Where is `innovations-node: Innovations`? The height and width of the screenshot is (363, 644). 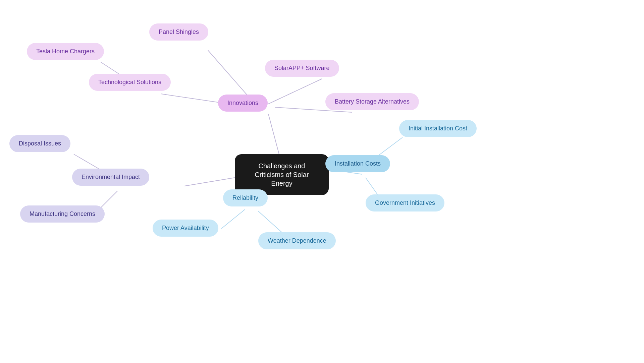
innovations-node: Innovations is located at coordinates (243, 103).